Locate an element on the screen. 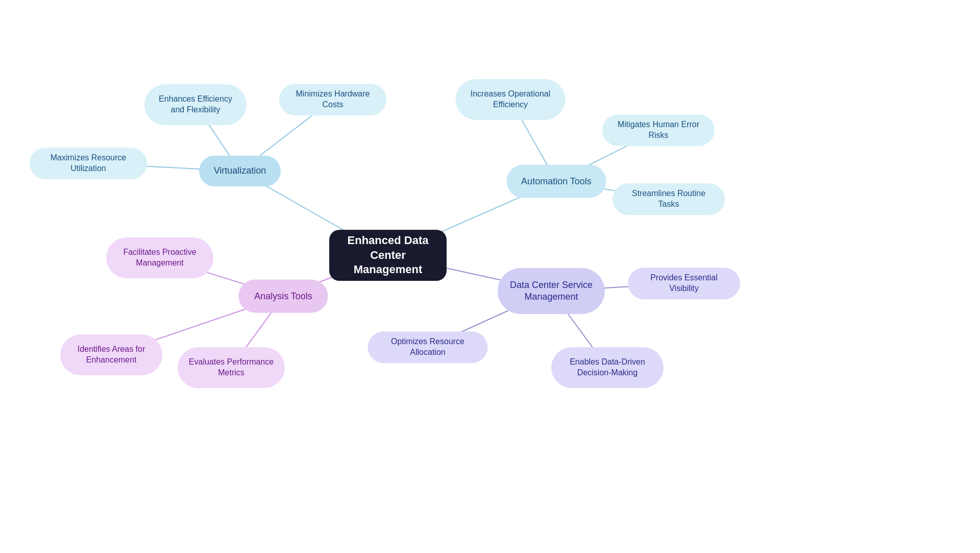 This screenshot has height=553, width=980. node-identifies: Identifies Areas for Enhancement is located at coordinates (111, 355).